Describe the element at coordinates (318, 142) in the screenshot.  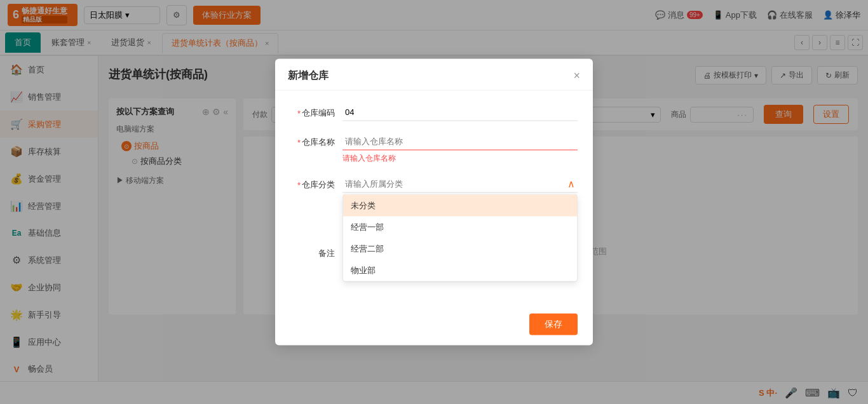
I see `warehouse-name-label-text: 仓库名称` at that location.